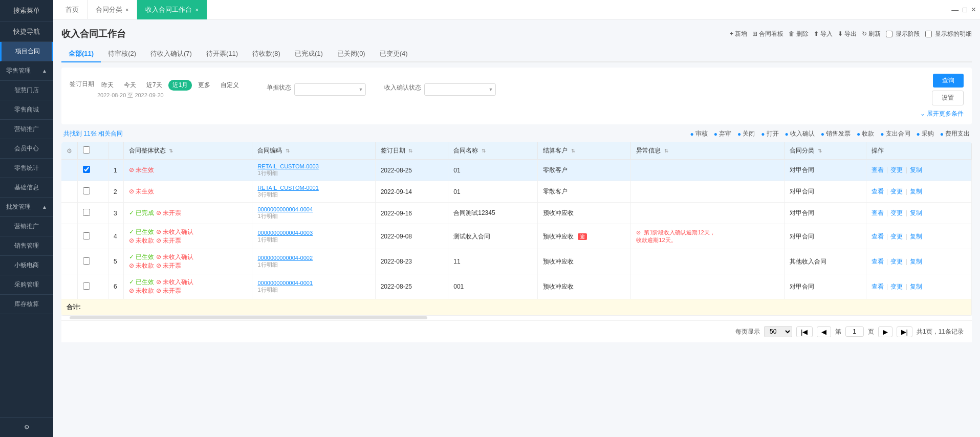 This screenshot has width=980, height=437. Describe the element at coordinates (27, 91) in the screenshot. I see `sidebar-item-smart: 智慧门店` at that location.